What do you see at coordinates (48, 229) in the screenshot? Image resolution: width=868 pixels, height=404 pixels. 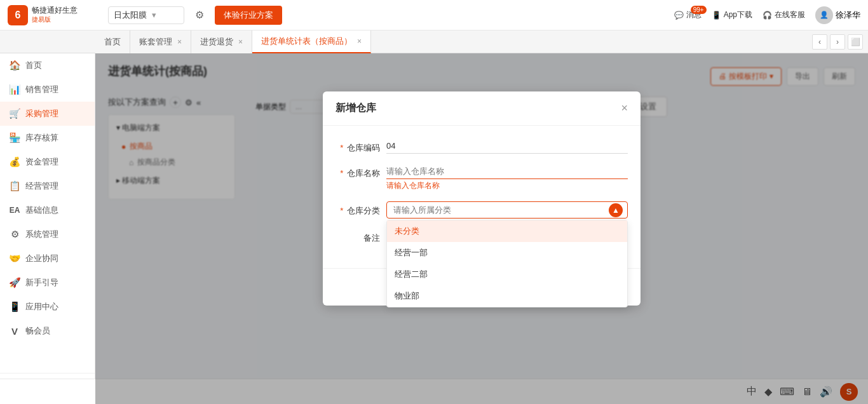 I see `sidebar: 🏠 首页 📊 销售管理 🛒 采购管理 🏪 库存核算 💰 资金管理 📋 经营管理 …` at bounding box center [48, 229].